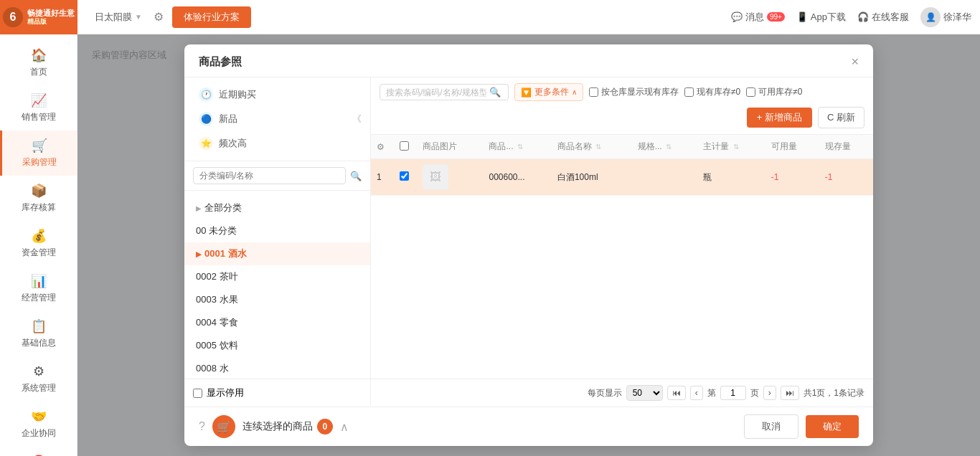  Describe the element at coordinates (665, 147) in the screenshot. I see `th-spec: 规格... ⇅` at that location.